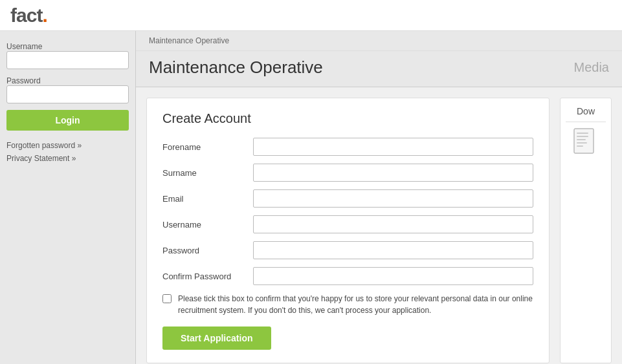 The image size is (622, 364). Describe the element at coordinates (28, 16) in the screenshot. I see `logo: fact.` at that location.